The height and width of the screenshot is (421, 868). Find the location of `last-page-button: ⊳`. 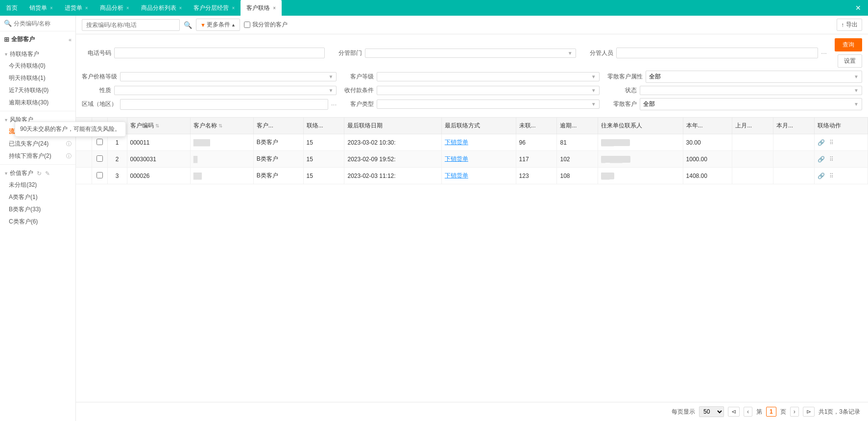

last-page-button: ⊳ is located at coordinates (809, 412).